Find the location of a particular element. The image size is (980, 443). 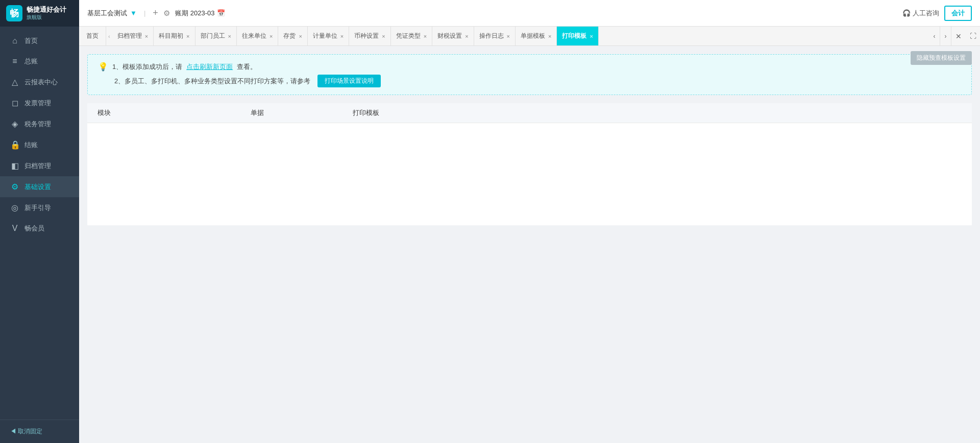

tab-contacts: 往来单位 × is located at coordinates (257, 36).